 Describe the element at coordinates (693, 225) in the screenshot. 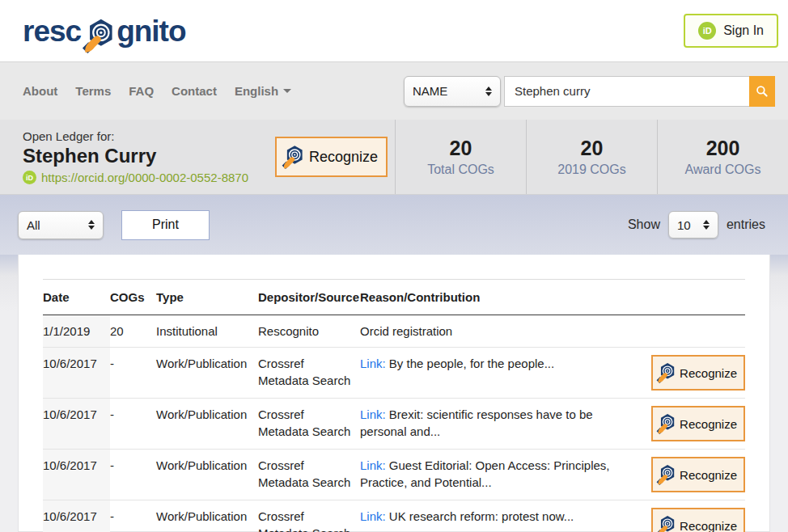

I see `page-size-select: 10` at that location.